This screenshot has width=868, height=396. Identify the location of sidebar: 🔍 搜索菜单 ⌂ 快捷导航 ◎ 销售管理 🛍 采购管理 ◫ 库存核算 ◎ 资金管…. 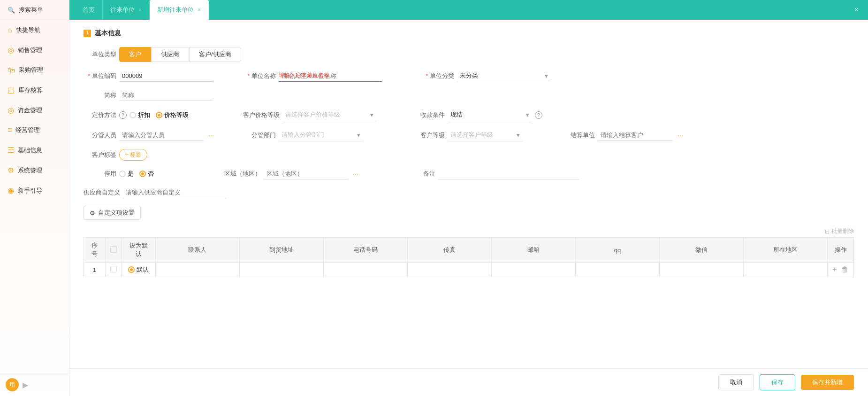
(35, 198).